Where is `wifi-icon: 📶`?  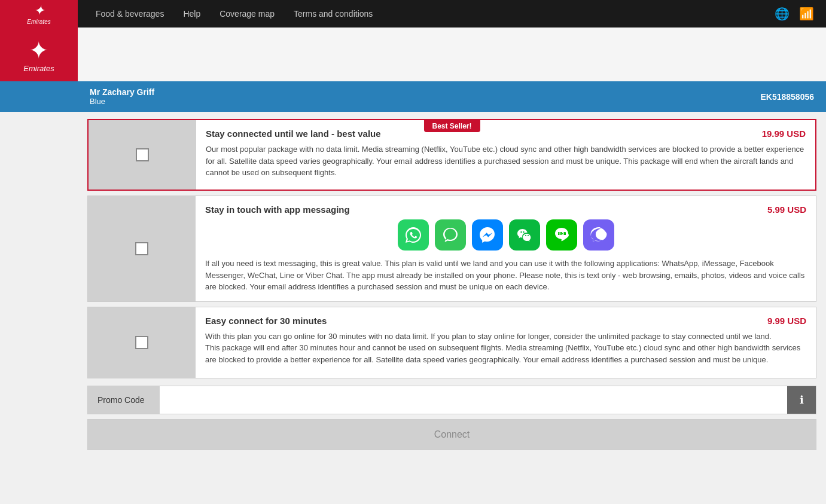 wifi-icon: 📶 is located at coordinates (806, 14).